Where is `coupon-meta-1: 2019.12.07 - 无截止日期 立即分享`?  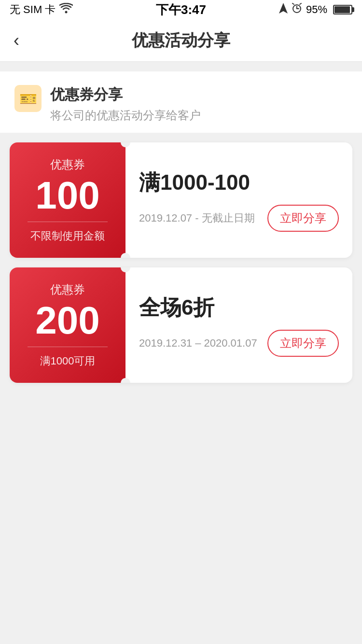 coupon-meta-1: 2019.12.07 - 无截止日期 立即分享 is located at coordinates (239, 218).